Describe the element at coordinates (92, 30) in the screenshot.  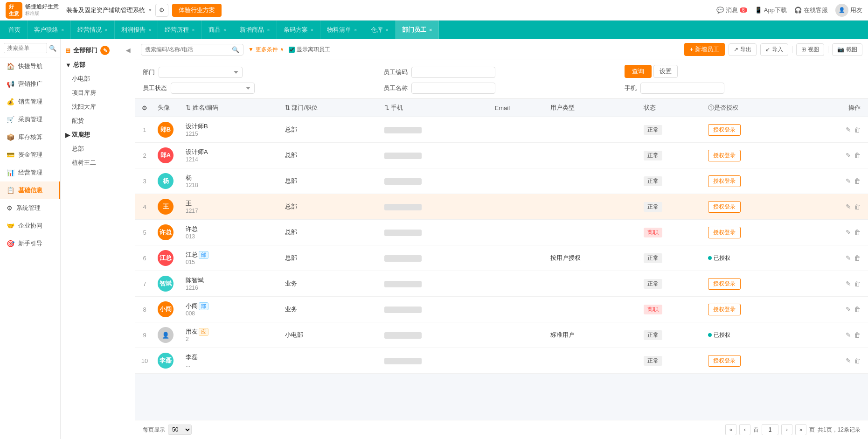
I see `tab-operations: 经营情况×` at that location.